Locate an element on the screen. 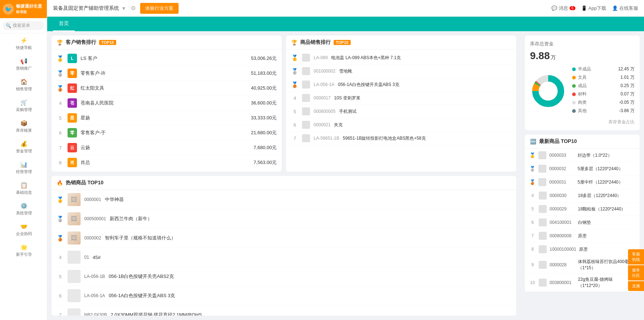  message-icon: 💬 is located at coordinates (554, 8).